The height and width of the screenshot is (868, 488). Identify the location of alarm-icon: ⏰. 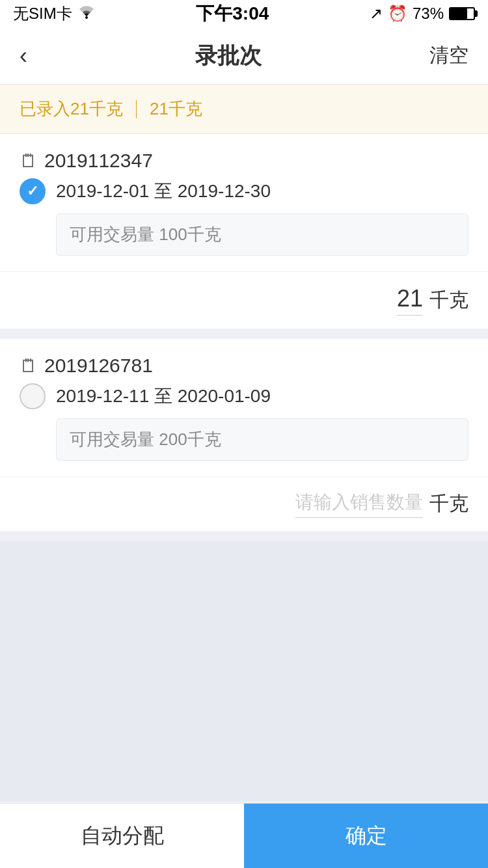
(398, 14).